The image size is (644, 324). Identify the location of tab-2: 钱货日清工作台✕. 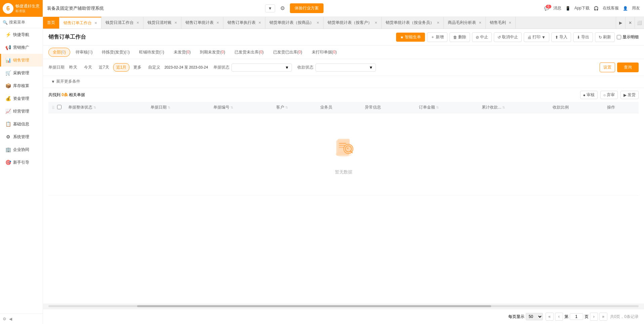
(122, 23).